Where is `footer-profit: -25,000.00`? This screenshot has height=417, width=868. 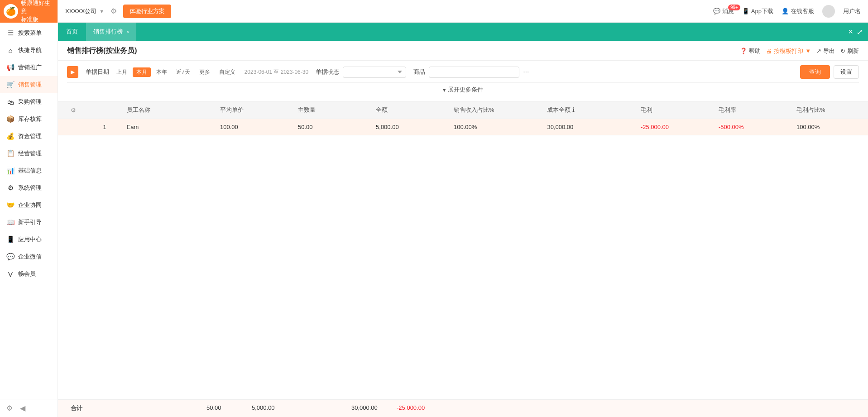 footer-profit: -25,000.00 is located at coordinates (413, 408).